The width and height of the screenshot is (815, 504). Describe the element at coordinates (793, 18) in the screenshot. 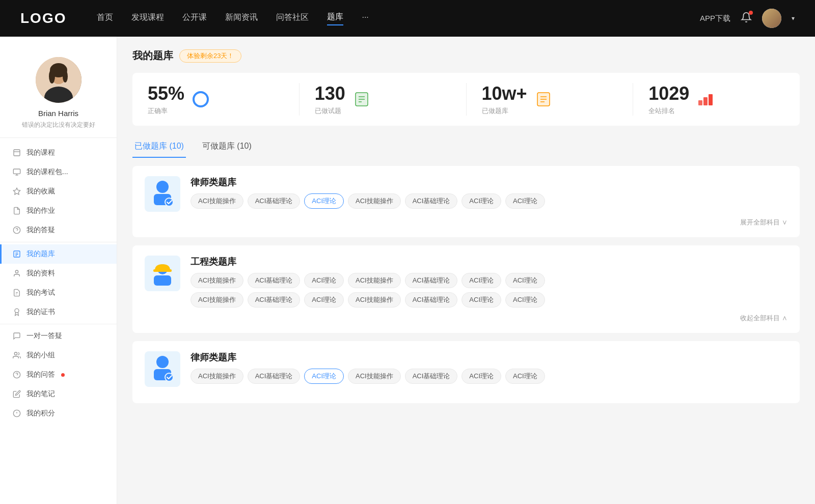

I see `user-menu-chevron: ▾` at that location.